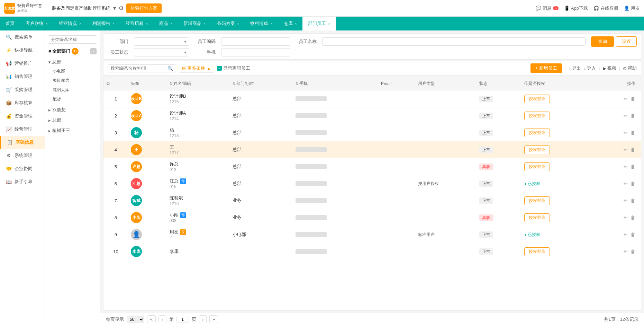  What do you see at coordinates (606, 8) in the screenshot?
I see `online-service-action: 🎧 在线客服` at bounding box center [606, 8].